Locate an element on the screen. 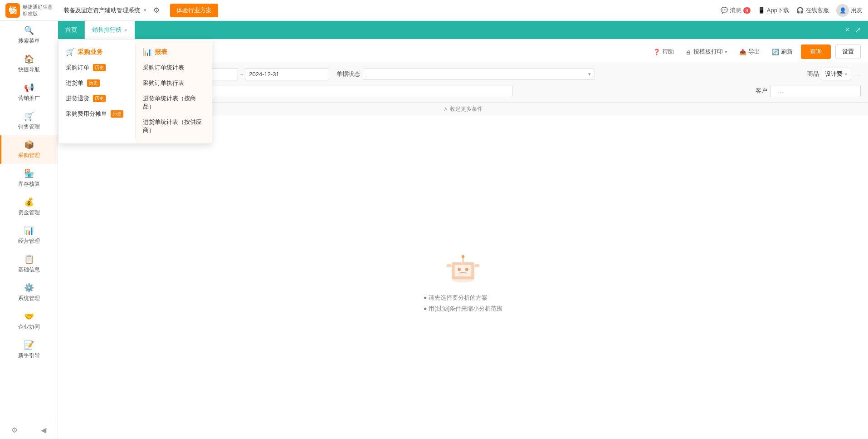 The image size is (868, 439). goods-tag-close: × is located at coordinates (846, 74).